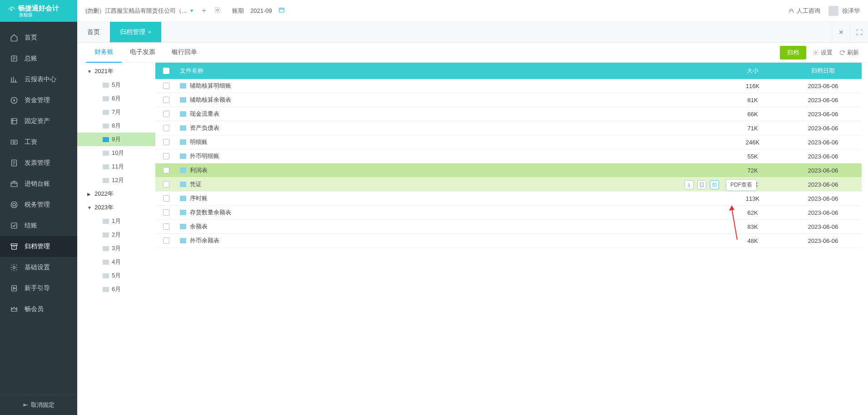  Describe the element at coordinates (39, 100) in the screenshot. I see `nav-item-fund: 资金管理` at that location.